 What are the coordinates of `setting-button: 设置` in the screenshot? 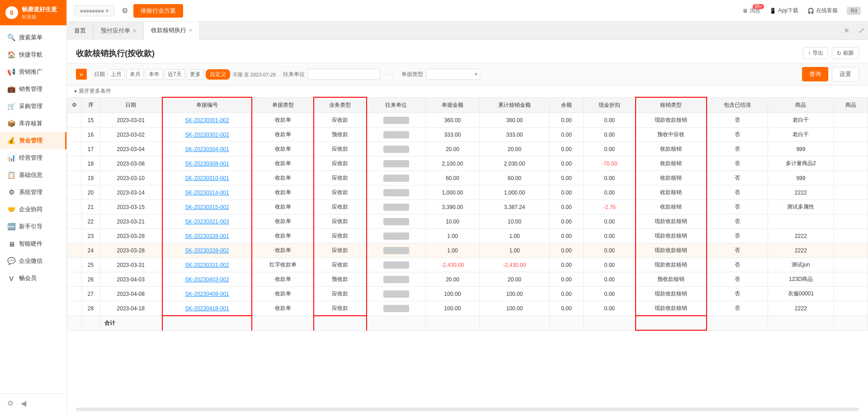 It's located at (845, 74).